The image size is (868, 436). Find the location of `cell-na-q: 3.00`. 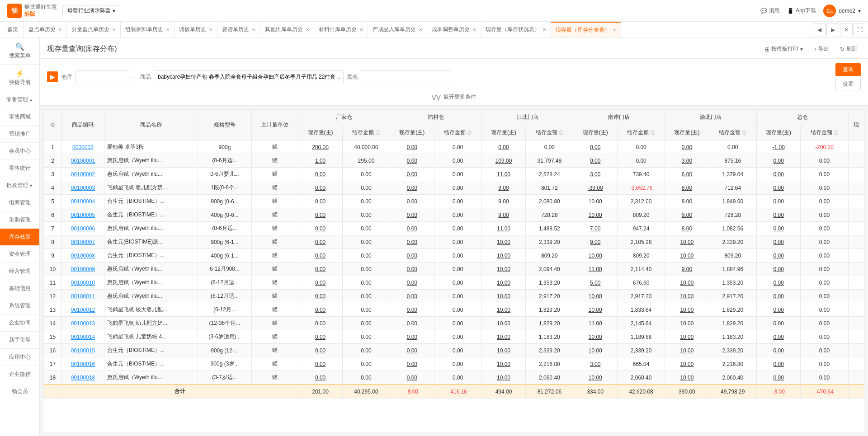

cell-na-q: 3.00 is located at coordinates (595, 364).